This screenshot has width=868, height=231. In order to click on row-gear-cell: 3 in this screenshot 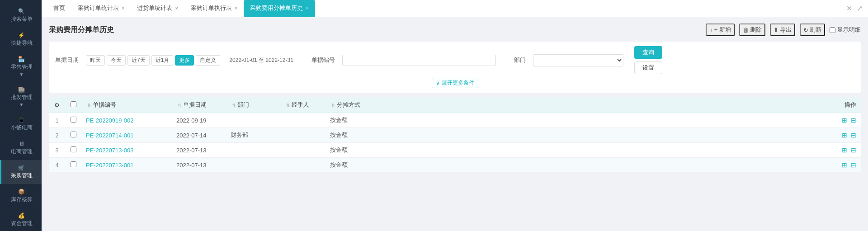, I will do `click(57, 150)`.